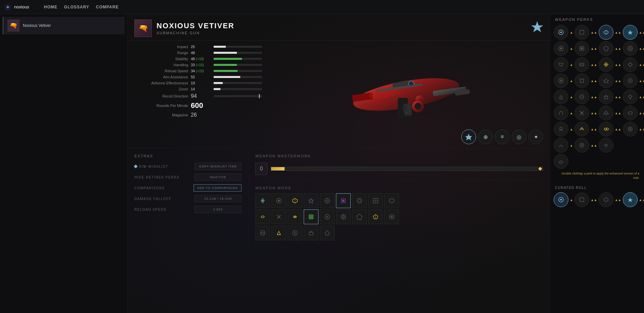  I want to click on hide-retired-button: INACTIVE, so click(218, 177).